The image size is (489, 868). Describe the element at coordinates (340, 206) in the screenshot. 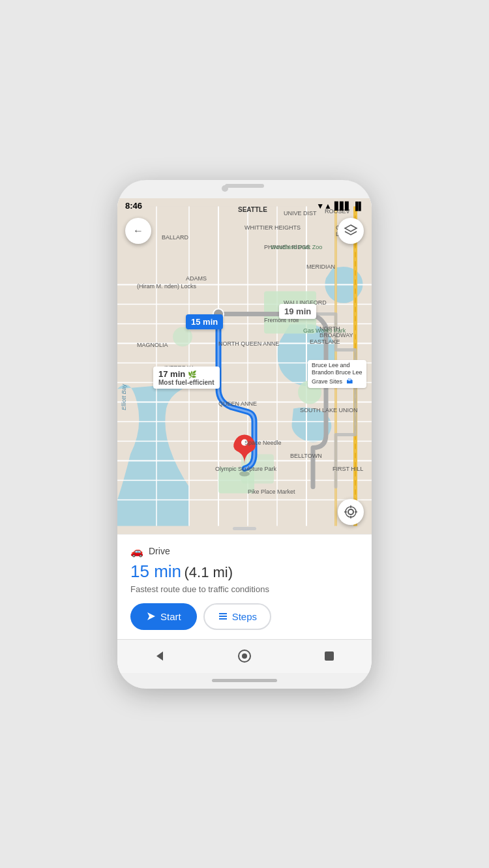

I see `status-icons: ▼▲ ▋▋▋ ▐▌` at that location.